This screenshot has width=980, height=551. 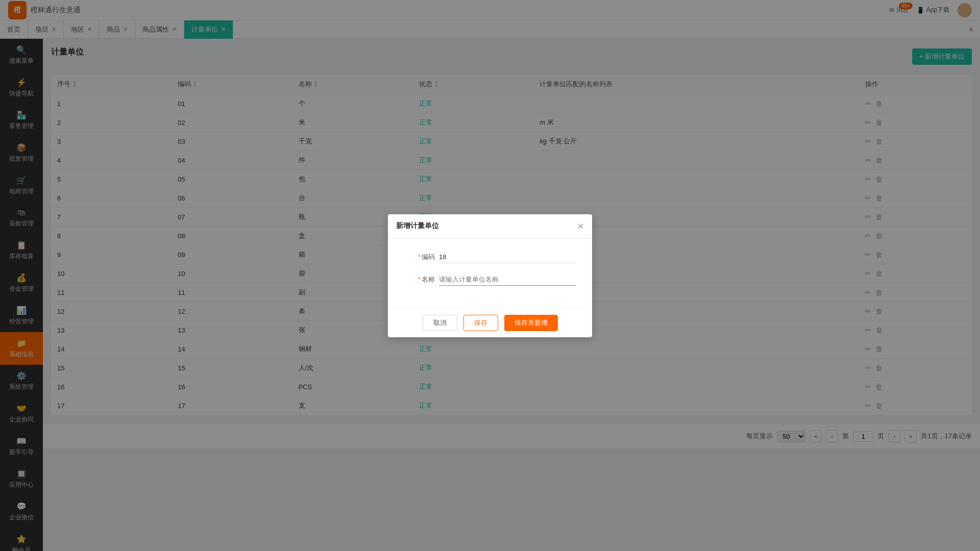 I want to click on code-label: *编码, so click(x=420, y=257).